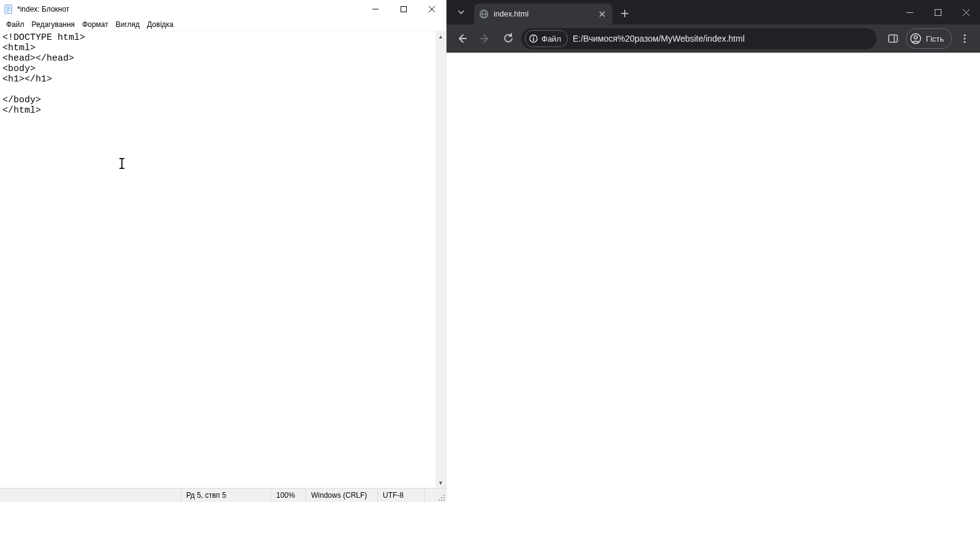 This screenshot has width=980, height=551. What do you see at coordinates (543, 14) in the screenshot?
I see `tab-title: index.html` at bounding box center [543, 14].